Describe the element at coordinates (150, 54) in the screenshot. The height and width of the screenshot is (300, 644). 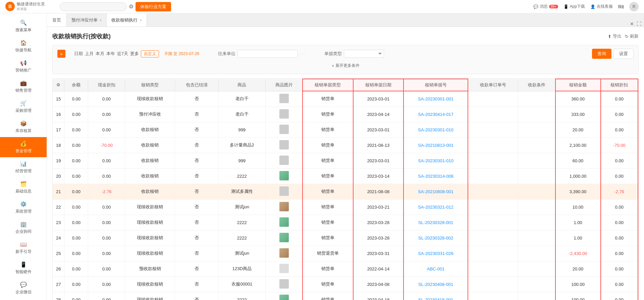
I see `filter-custom-btn: 自定义` at that location.